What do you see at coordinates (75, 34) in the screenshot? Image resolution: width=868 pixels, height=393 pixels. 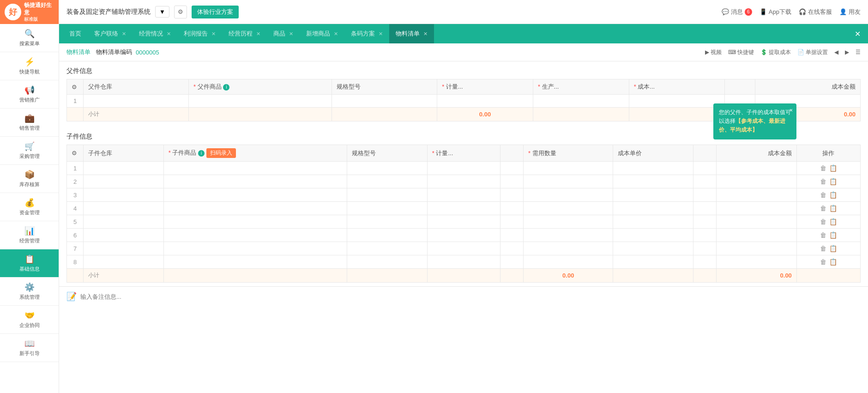 I see `tab-home: 首页` at bounding box center [75, 34].